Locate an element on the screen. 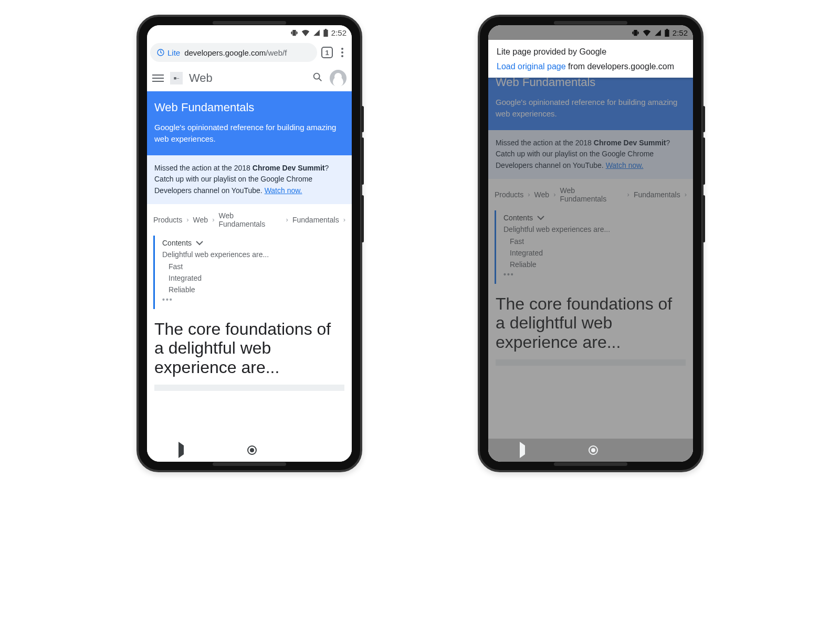 Image resolution: width=840 pixels, height=627 pixels. tab-switcher-button: 1 is located at coordinates (327, 52).